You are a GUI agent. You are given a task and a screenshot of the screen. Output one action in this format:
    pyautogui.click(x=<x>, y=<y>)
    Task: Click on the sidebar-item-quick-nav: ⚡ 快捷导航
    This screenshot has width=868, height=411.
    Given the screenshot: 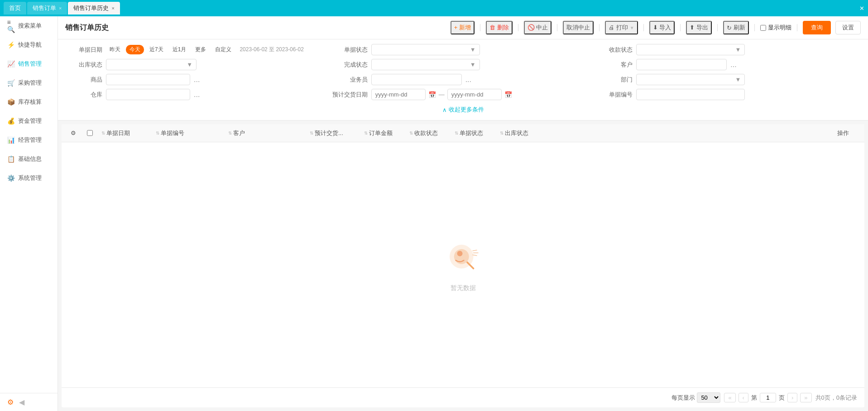 What is the action you would take?
    pyautogui.click(x=29, y=45)
    